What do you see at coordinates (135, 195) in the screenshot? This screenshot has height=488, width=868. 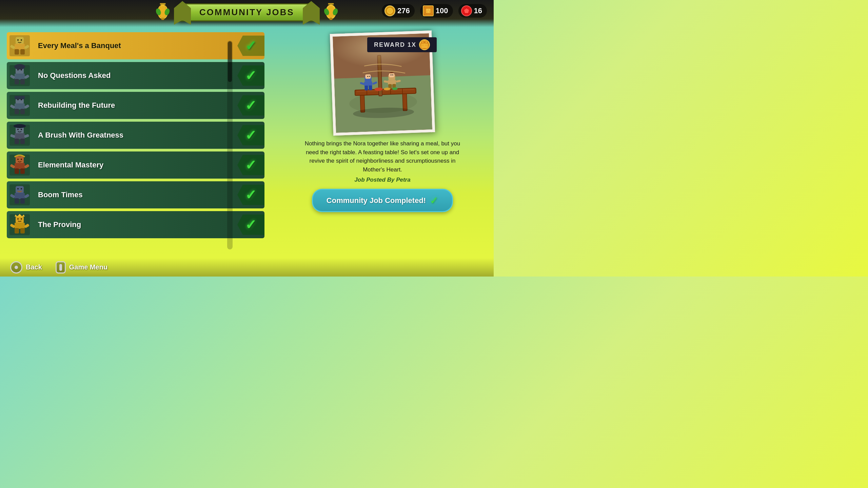 I see `job-name-6: Boom Times` at bounding box center [135, 195].